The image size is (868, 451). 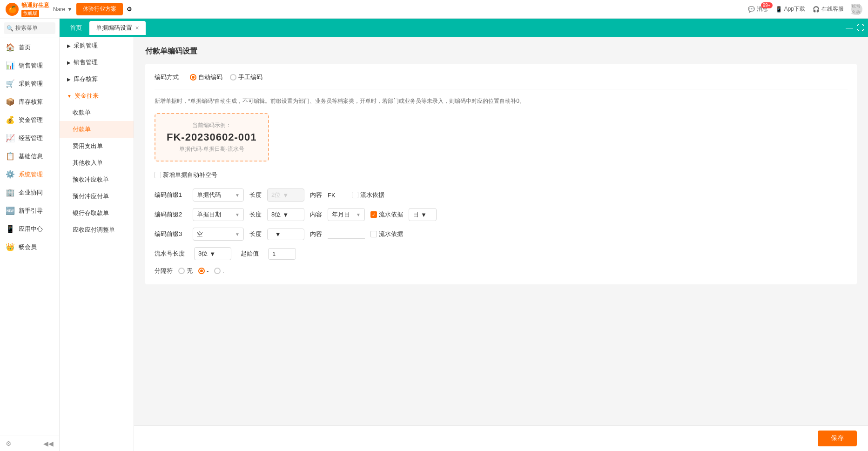 What do you see at coordinates (849, 28) in the screenshot?
I see `tab-minimize-btn: —` at bounding box center [849, 28].